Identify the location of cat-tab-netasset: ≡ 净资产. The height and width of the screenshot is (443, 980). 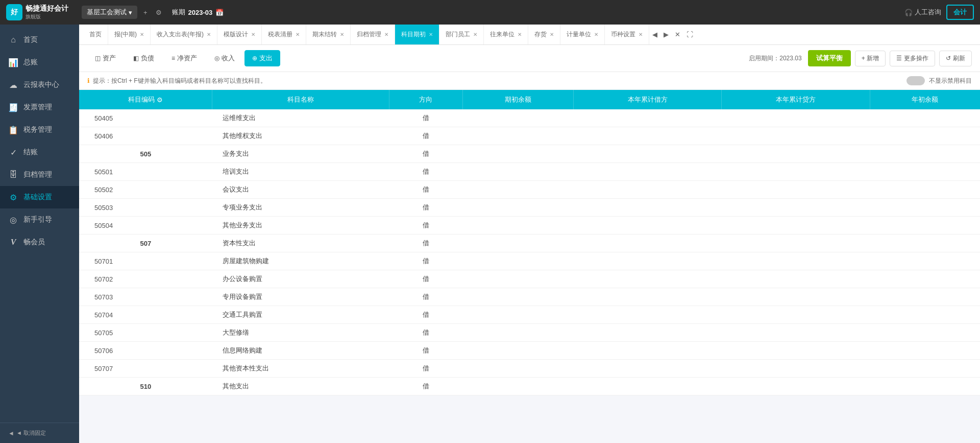
(184, 58).